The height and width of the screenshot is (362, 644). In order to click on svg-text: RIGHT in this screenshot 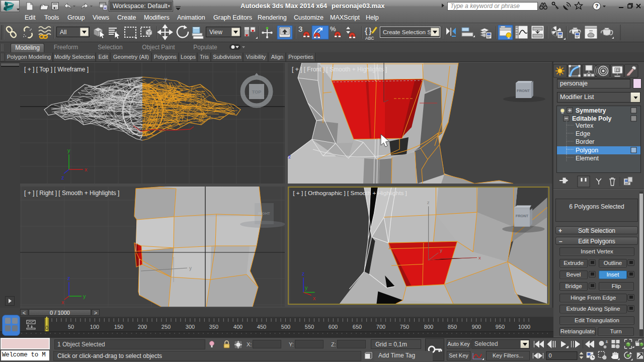, I will do `click(264, 213)`.